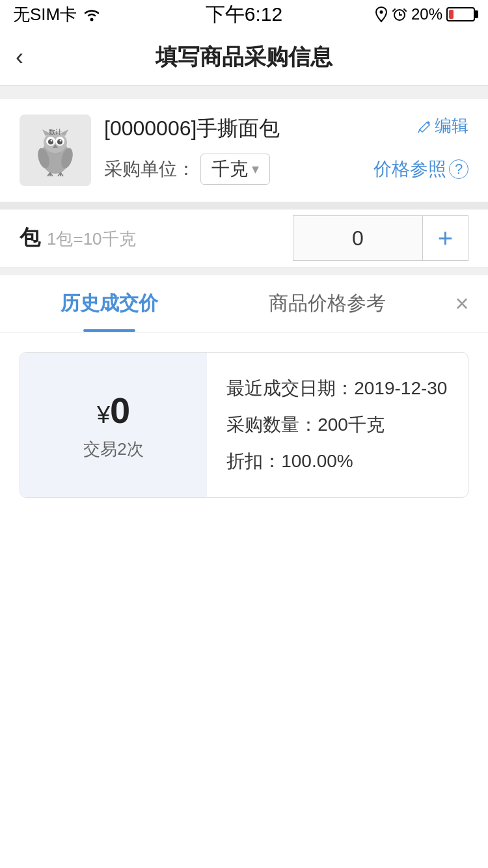 Image resolution: width=488 pixels, height=868 pixels. Describe the element at coordinates (254, 461) in the screenshot. I see `discount-label: 折扣：` at that location.